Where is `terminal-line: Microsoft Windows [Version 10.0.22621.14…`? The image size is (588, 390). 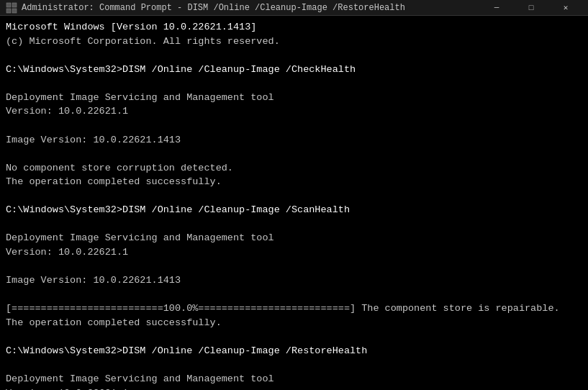 terminal-line: Microsoft Windows [Version 10.0.22621.14… is located at coordinates (294, 27).